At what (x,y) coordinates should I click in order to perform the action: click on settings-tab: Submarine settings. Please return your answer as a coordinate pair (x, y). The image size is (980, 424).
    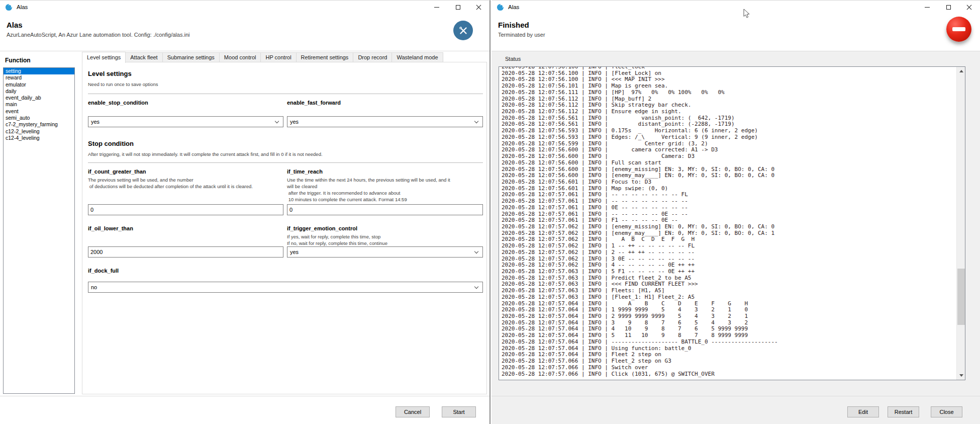
    Looking at the image, I should click on (191, 57).